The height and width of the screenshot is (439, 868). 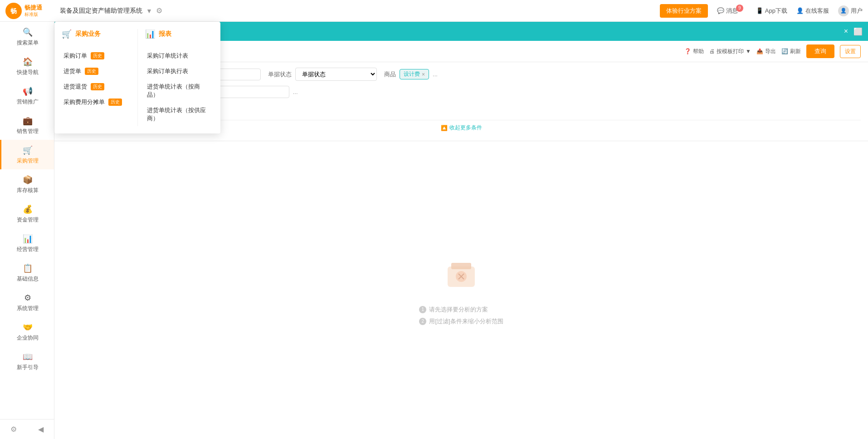 What do you see at coordinates (28, 91) in the screenshot?
I see `marketing-icon: 📢` at bounding box center [28, 91].